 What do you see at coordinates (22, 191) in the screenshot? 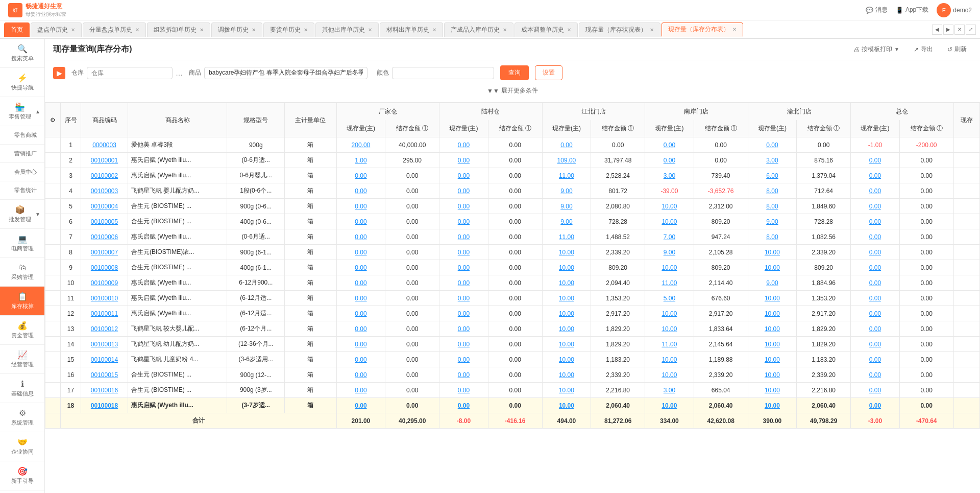
I see `sidebar-item-retail-stats: 零售统计` at bounding box center [22, 191].